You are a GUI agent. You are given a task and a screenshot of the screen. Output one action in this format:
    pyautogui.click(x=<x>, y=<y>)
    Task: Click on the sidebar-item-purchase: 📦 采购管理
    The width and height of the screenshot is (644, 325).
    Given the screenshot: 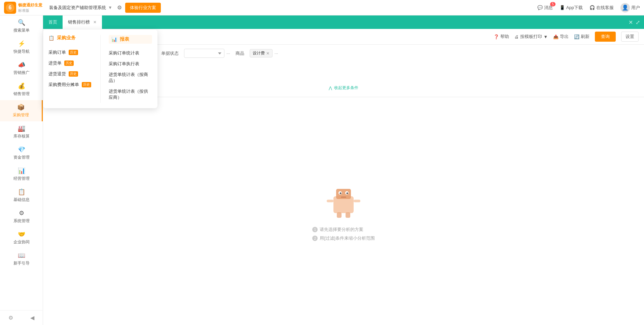 What is the action you would take?
    pyautogui.click(x=22, y=111)
    